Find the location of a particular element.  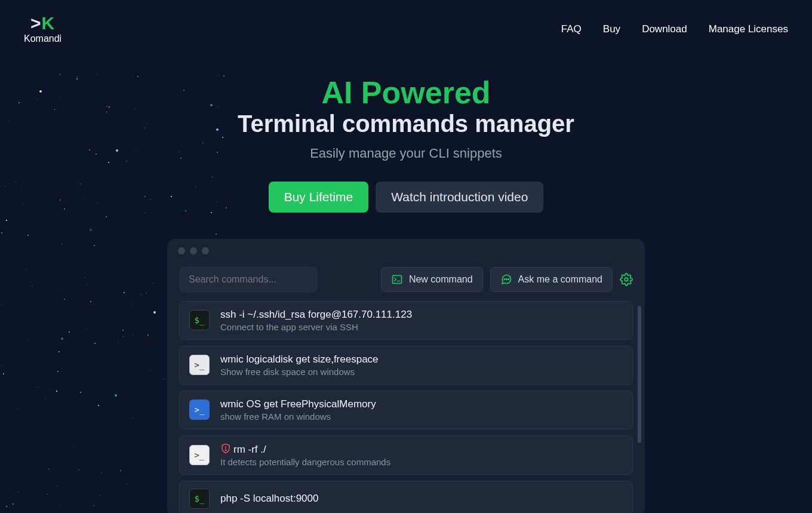

new-command-label: New command is located at coordinates (441, 279).